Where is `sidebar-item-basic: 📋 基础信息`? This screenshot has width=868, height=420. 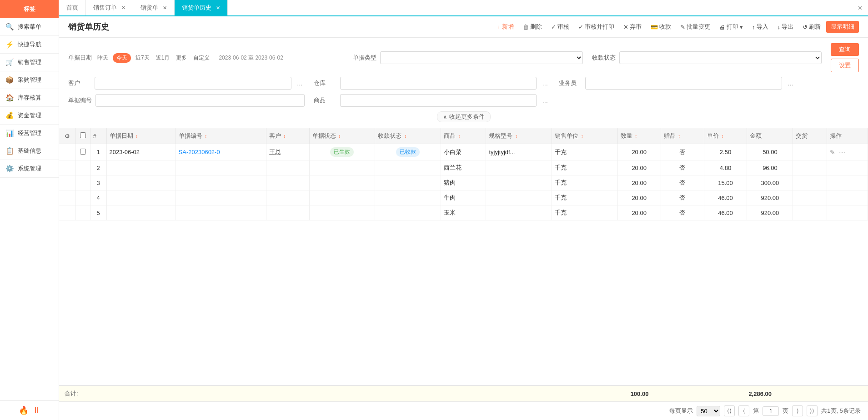
sidebar-item-basic: 📋 基础信息 is located at coordinates (29, 151).